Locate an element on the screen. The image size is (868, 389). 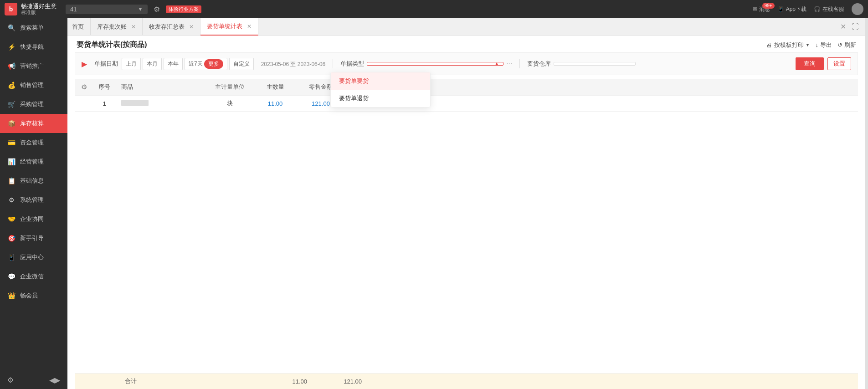
filter-date-range: 2023-05-06 至 2023-06-06 is located at coordinates (293, 65).